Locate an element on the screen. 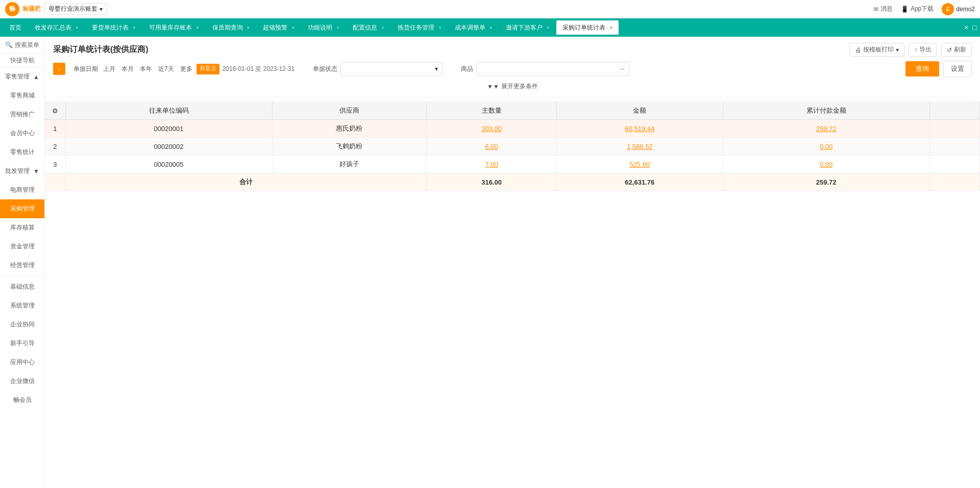 Image resolution: width=980 pixels, height=488 pixels. quantity-link: 6.00 is located at coordinates (491, 147).